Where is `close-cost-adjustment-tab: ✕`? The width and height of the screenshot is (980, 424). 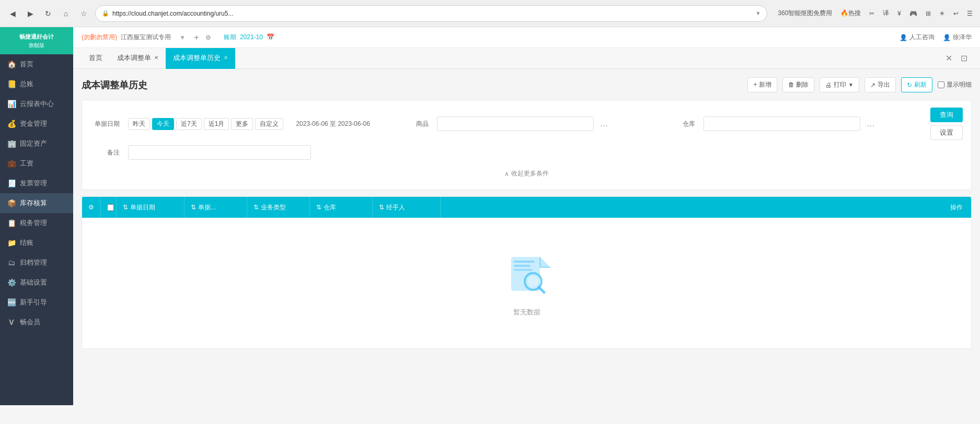
close-cost-adjustment-tab: ✕ is located at coordinates (156, 57).